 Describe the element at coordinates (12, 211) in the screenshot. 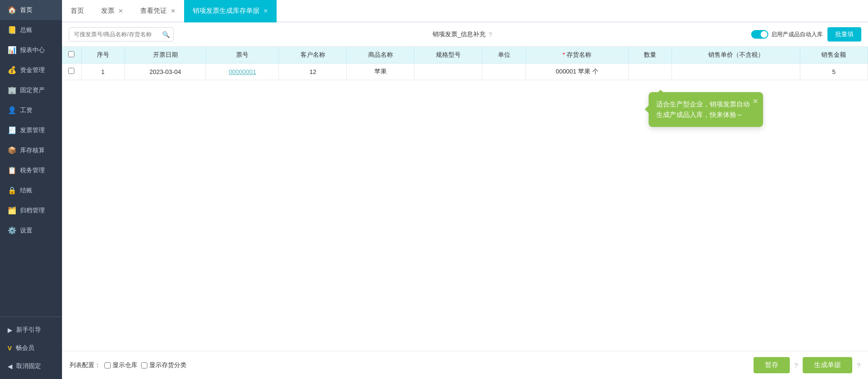

I see `archive-icon: 🗂️` at that location.